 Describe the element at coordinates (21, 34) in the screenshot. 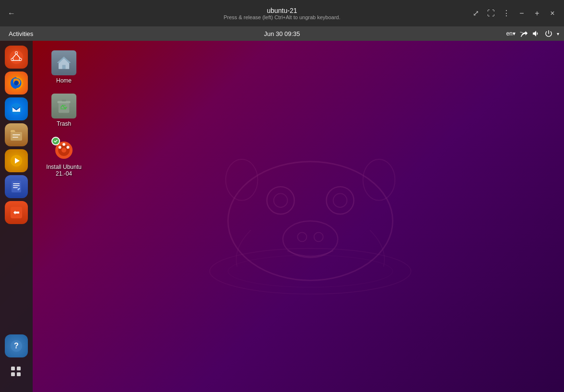

I see `panel-left: Activities` at that location.